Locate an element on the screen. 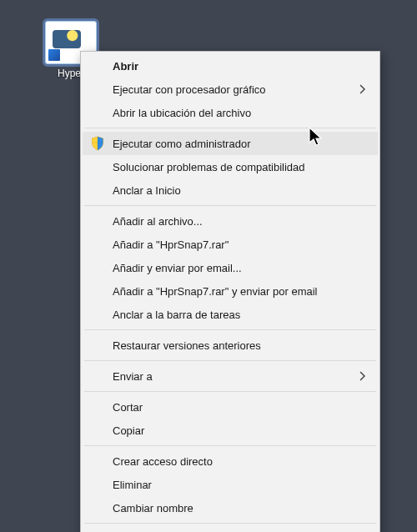 The height and width of the screenshot is (532, 417). menu-item: Ejecutar con procesador gráfico is located at coordinates (230, 89).